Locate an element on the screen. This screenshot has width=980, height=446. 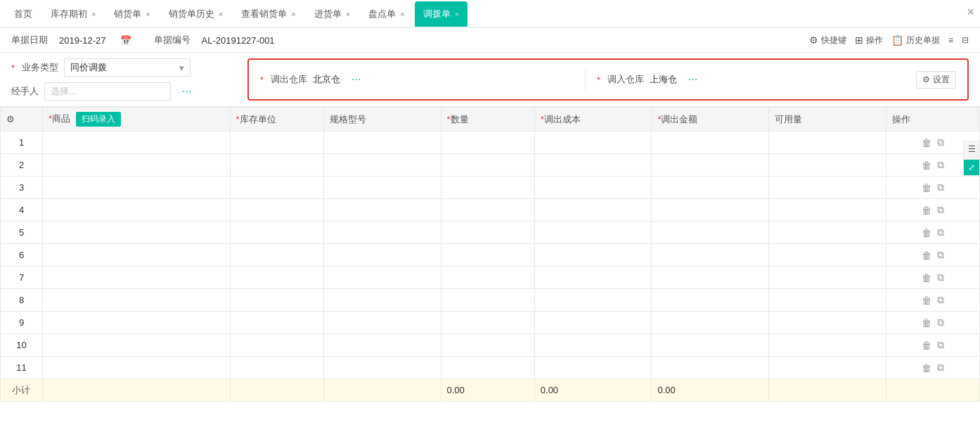
tab-sales-history: 销货单历史 × is located at coordinates (195, 14).